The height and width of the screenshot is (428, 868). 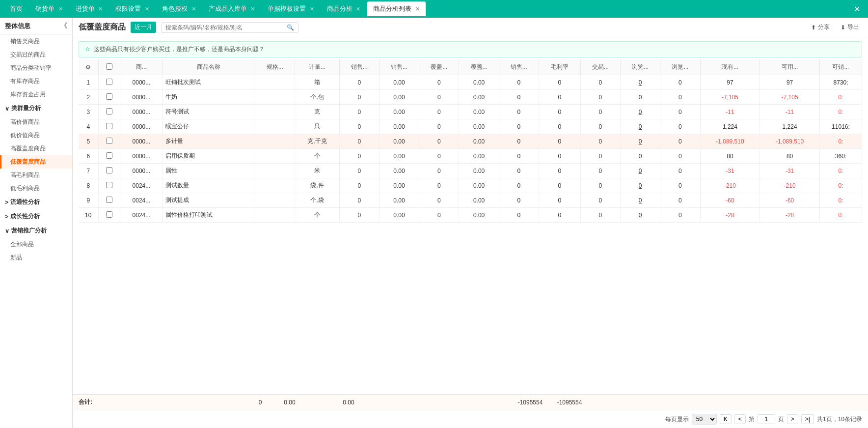 I want to click on gross-margin-col-header: 毛利率, so click(x=560, y=67).